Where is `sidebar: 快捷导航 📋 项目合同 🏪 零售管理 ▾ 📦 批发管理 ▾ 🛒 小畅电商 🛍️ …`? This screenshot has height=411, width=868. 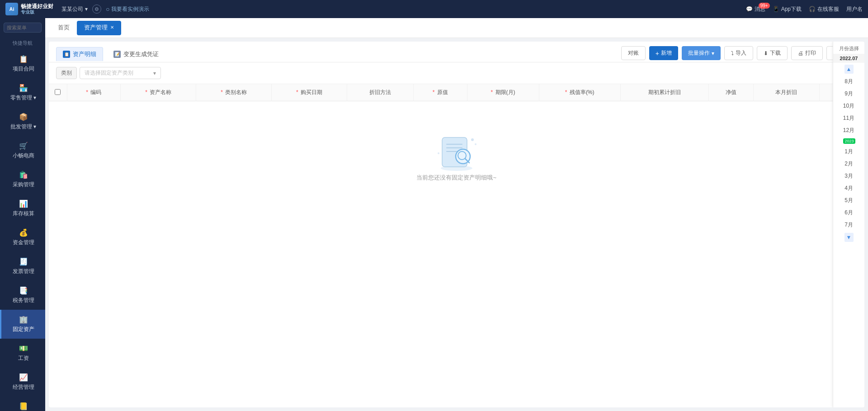
sidebar: 快捷导航 📋 项目合同 🏪 零售管理 ▾ 📦 批发管理 ▾ 🛒 小畅电商 🛍️ … is located at coordinates (23, 214).